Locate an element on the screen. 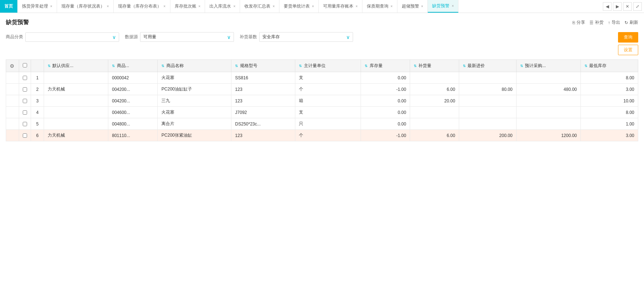 This screenshot has width=644, height=287. row-code-1: 004200... is located at coordinates (133, 89).